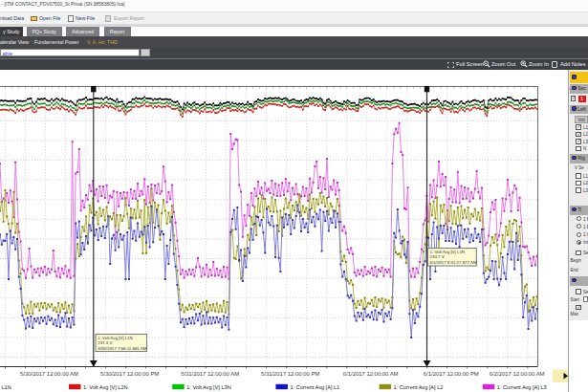 The width and height of the screenshot is (588, 392). I want to click on svg-text: 5/30/2017 7:56:11.881 AM, so click(122, 348).